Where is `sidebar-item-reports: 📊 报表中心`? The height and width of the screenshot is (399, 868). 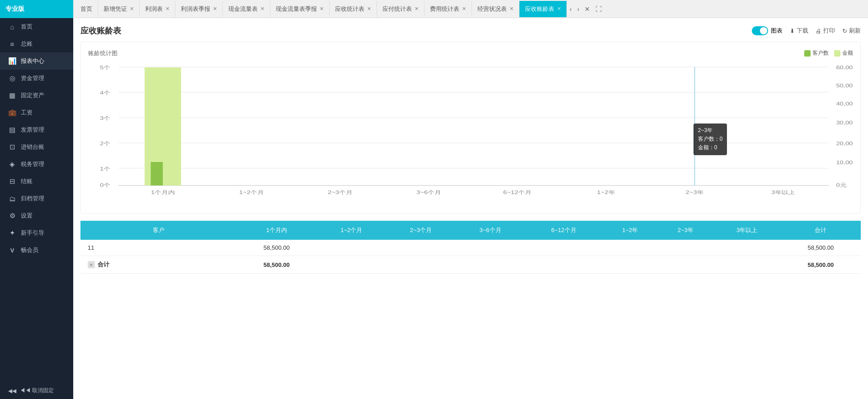
sidebar-item-reports: 📊 报表中心 is located at coordinates (37, 61).